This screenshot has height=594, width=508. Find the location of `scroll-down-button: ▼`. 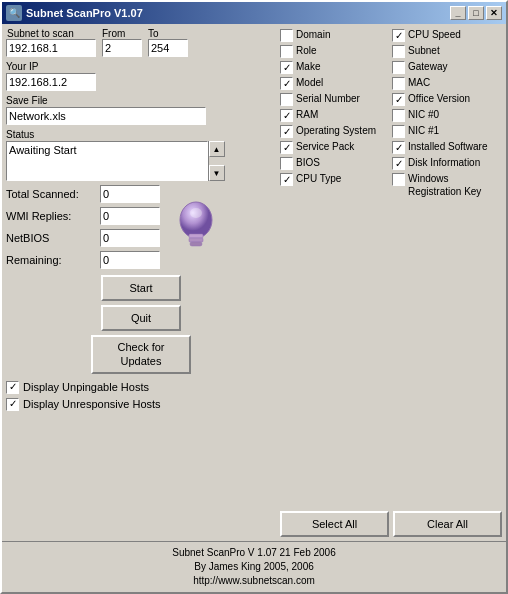

scroll-down-button: ▼ is located at coordinates (217, 173).